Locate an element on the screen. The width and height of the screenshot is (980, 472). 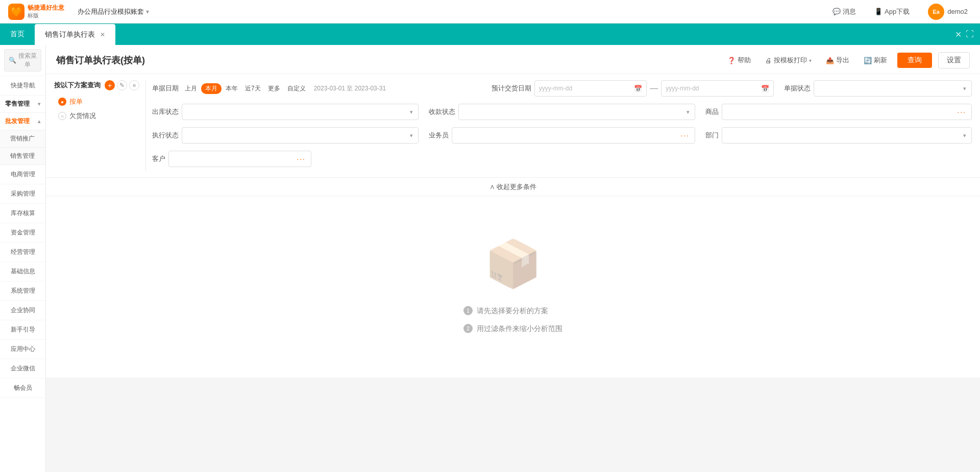
export-button: 📤 导出 is located at coordinates (838, 60).